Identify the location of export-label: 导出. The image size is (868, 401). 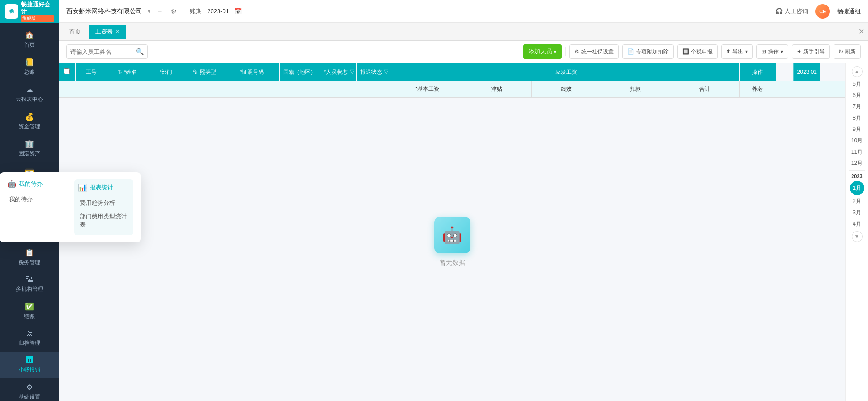
(738, 52).